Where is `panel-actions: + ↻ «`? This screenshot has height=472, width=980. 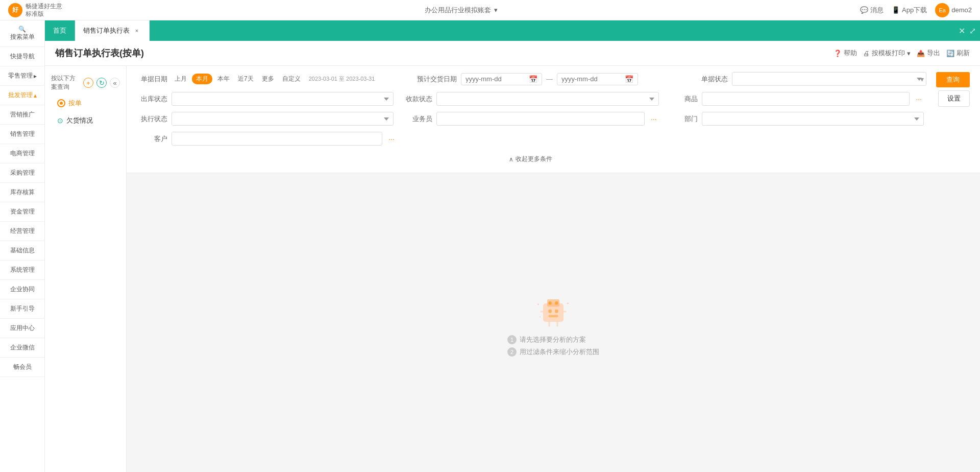 panel-actions: + ↻ « is located at coordinates (102, 83).